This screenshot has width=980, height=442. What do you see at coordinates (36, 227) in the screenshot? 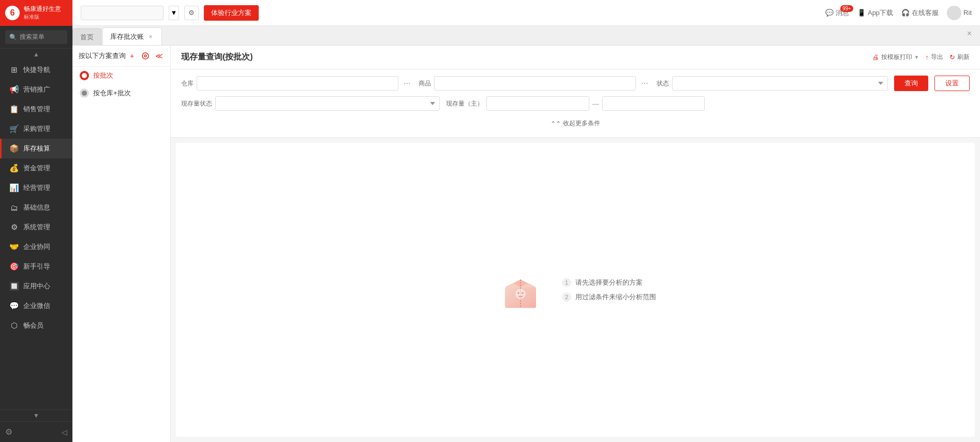
I see `sidebar-item-system: ⚙ 系统管理` at bounding box center [36, 227].